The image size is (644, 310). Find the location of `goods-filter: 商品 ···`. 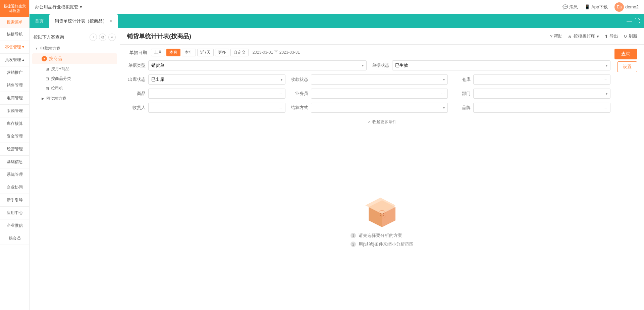

goods-filter: 商品 ··· is located at coordinates (206, 94).